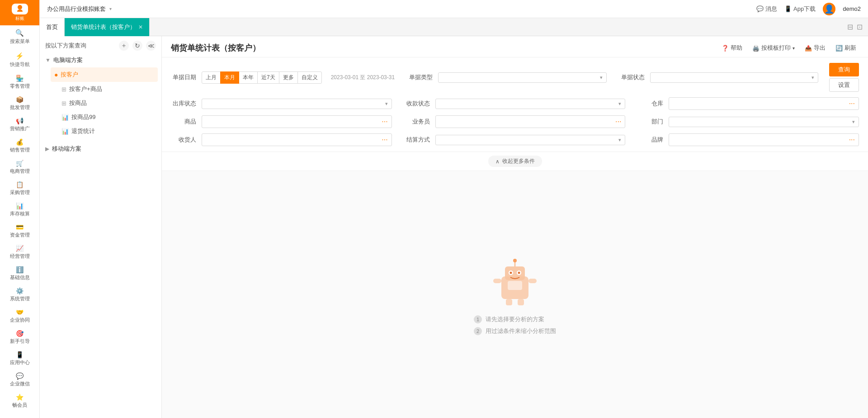  What do you see at coordinates (86, 89) in the screenshot?
I see `scheme-by-customer-goods-label: 按客户+商品` at bounding box center [86, 89].